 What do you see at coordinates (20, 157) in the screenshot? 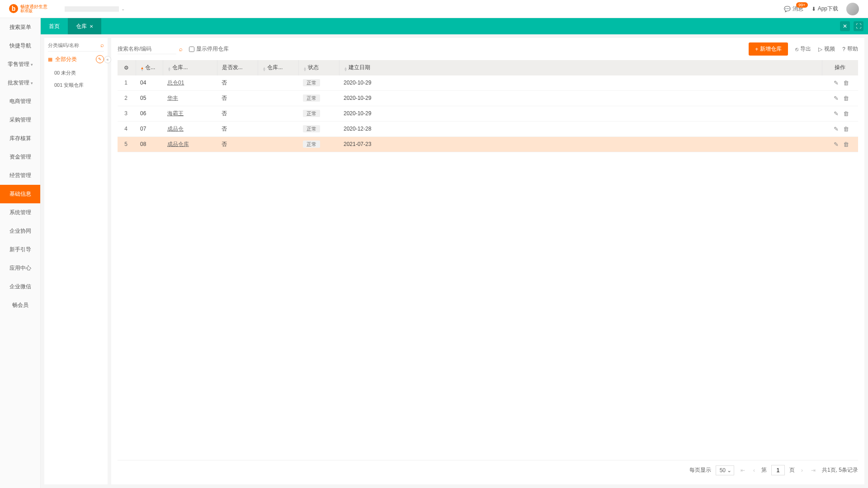
I see `sidebar-item: 资金管理` at bounding box center [20, 157].